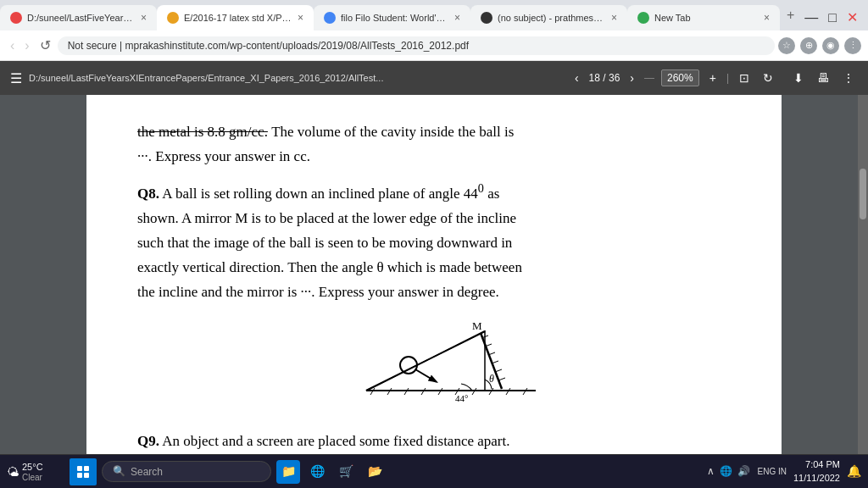 This screenshot has height=488, width=868. What do you see at coordinates (13, 472) in the screenshot?
I see `weather-icon: 🌤` at bounding box center [13, 472].